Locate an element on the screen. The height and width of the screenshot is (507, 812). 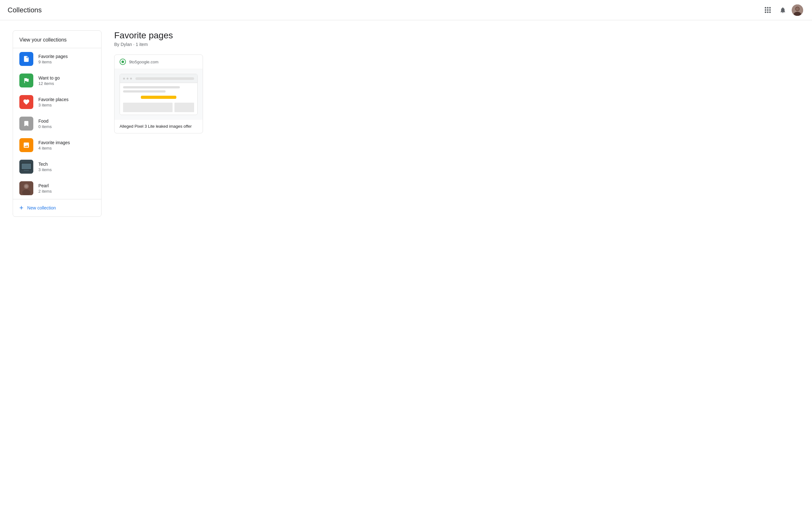
food-info: Food 0 items is located at coordinates (66, 124).